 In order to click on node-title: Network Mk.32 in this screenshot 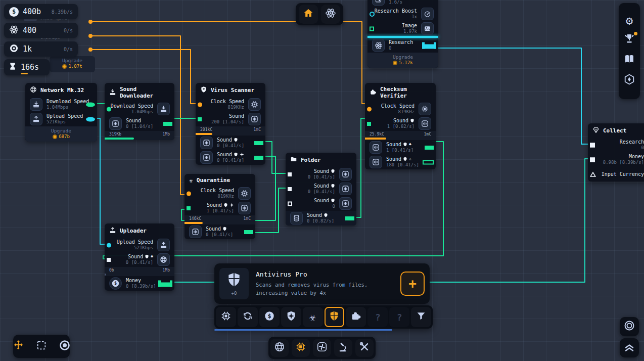, I will do `click(62, 90)`.